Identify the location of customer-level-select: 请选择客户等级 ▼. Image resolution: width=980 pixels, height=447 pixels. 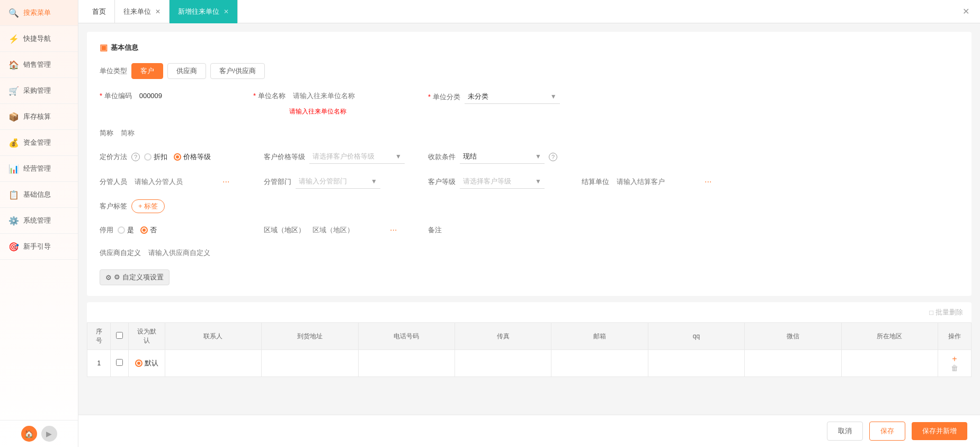
(502, 181).